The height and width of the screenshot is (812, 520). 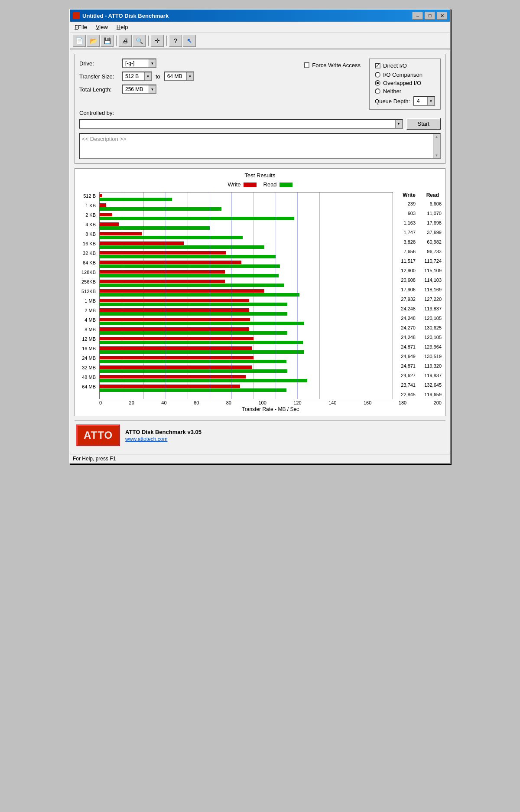 What do you see at coordinates (88, 377) in the screenshot?
I see `row-label: 48 MB` at bounding box center [88, 377].